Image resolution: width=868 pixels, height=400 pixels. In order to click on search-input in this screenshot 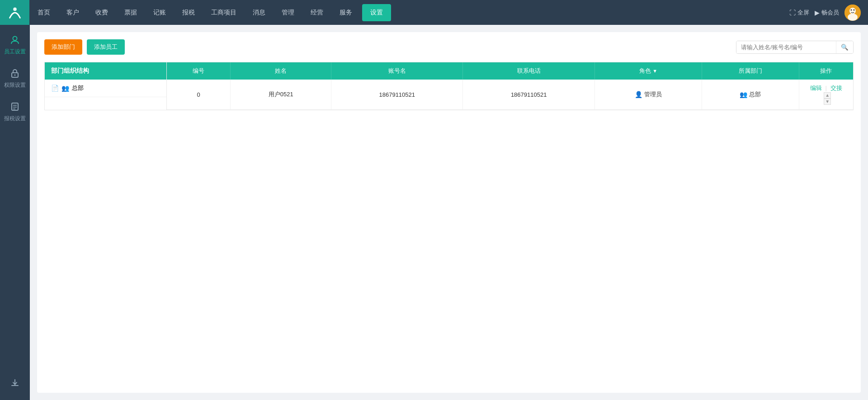, I will do `click(786, 47)`.